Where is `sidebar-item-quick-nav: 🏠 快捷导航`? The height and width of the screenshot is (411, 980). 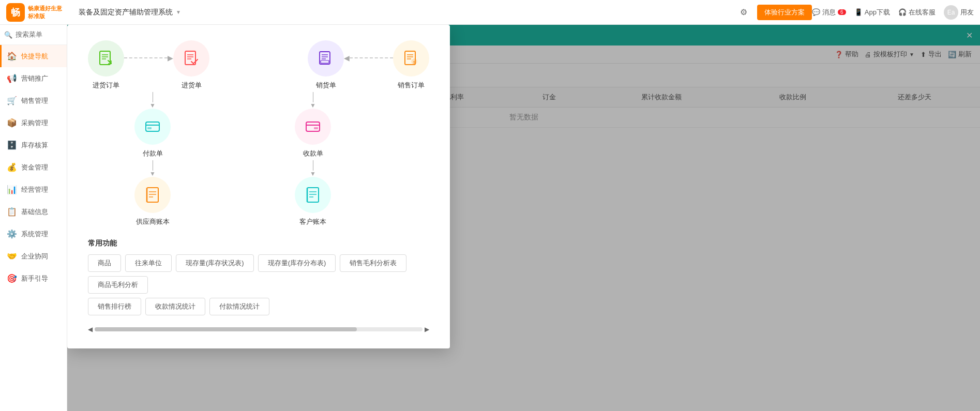
sidebar-item-quick-nav: 🏠 快捷导航 is located at coordinates (33, 56).